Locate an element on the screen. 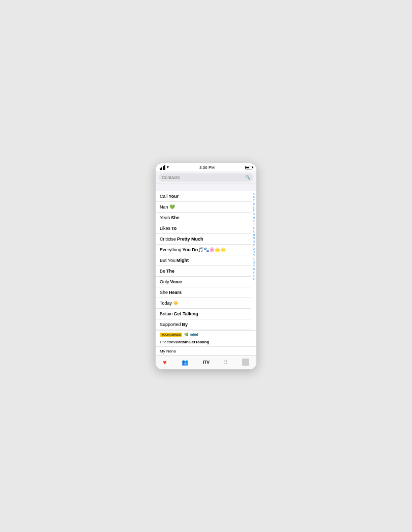 The height and width of the screenshot is (532, 412). status-left: ▾ is located at coordinates (164, 168).